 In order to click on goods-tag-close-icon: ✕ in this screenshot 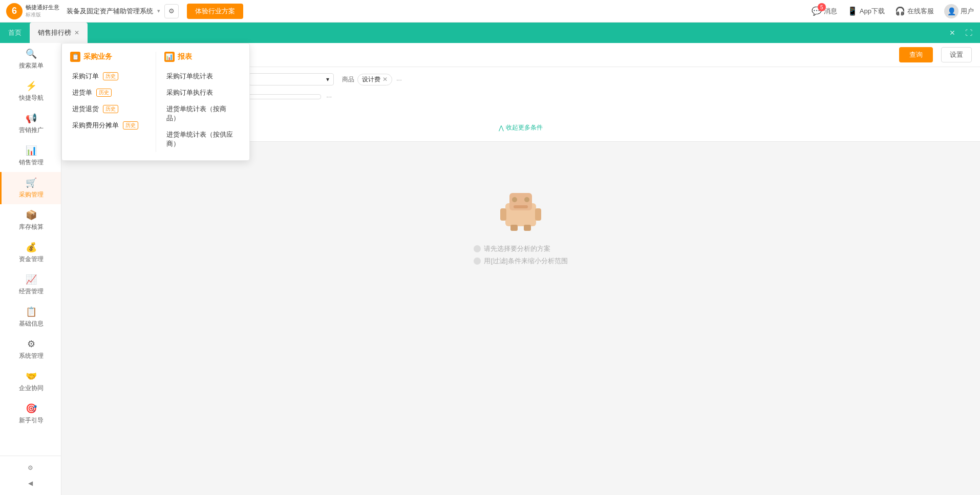, I will do `click(385, 79)`.